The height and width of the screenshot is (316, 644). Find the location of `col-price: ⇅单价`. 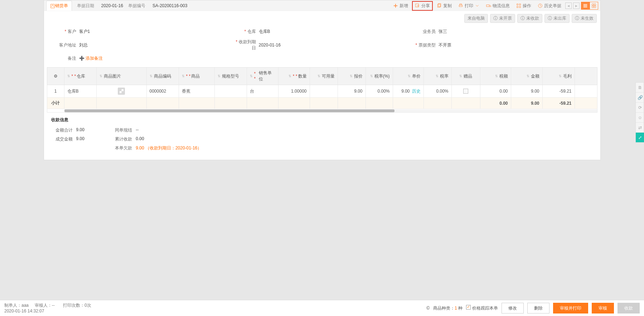

col-price: ⇅单价 is located at coordinates (408, 76).